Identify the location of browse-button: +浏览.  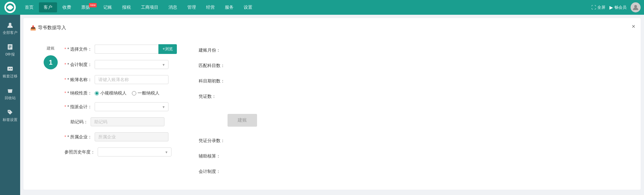
(168, 49).